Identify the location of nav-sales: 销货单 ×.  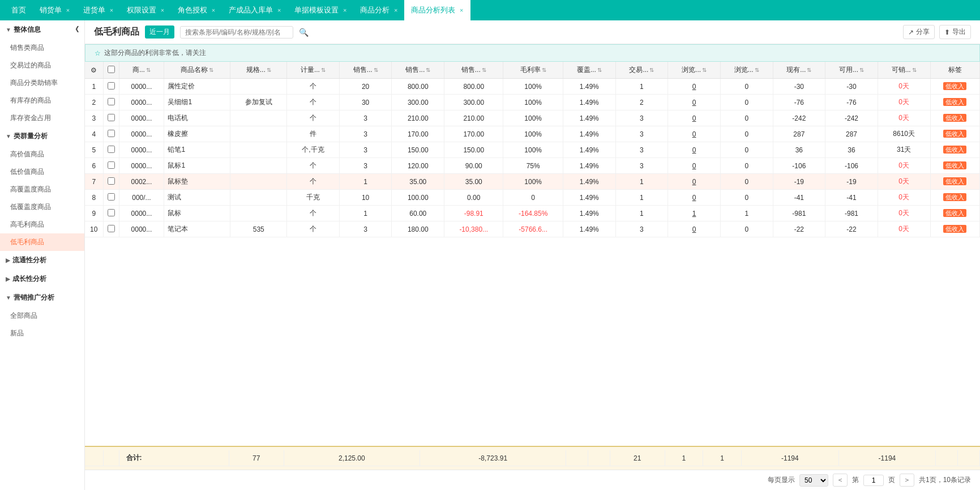
(54, 10).